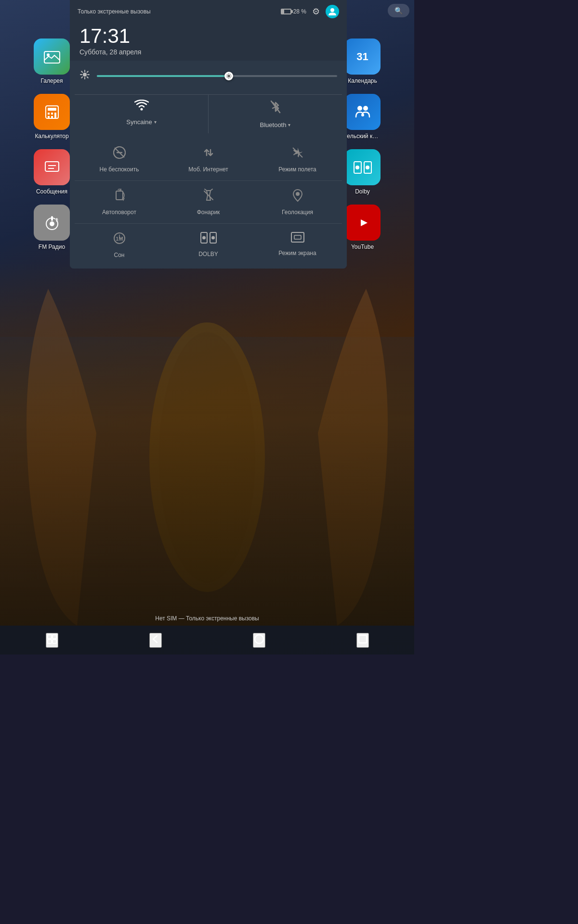  What do you see at coordinates (217, 76) in the screenshot?
I see `brightness-slider` at bounding box center [217, 76].